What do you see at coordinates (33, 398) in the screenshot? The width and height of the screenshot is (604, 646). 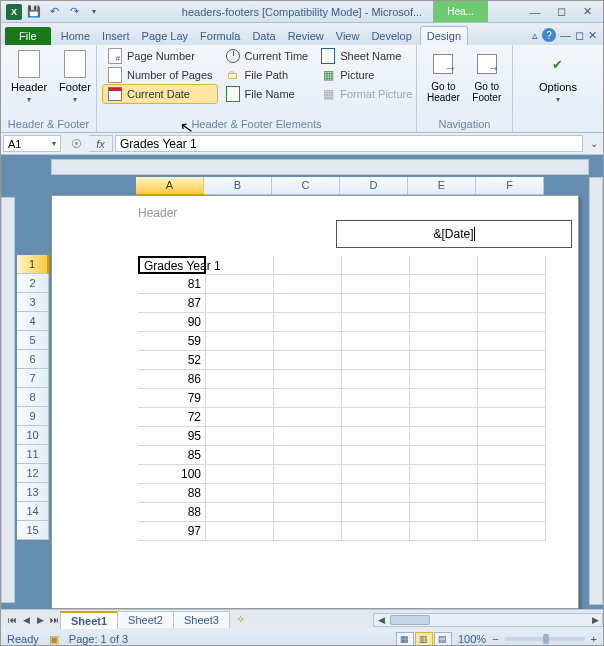 I see `row-header: 8` at bounding box center [33, 398].